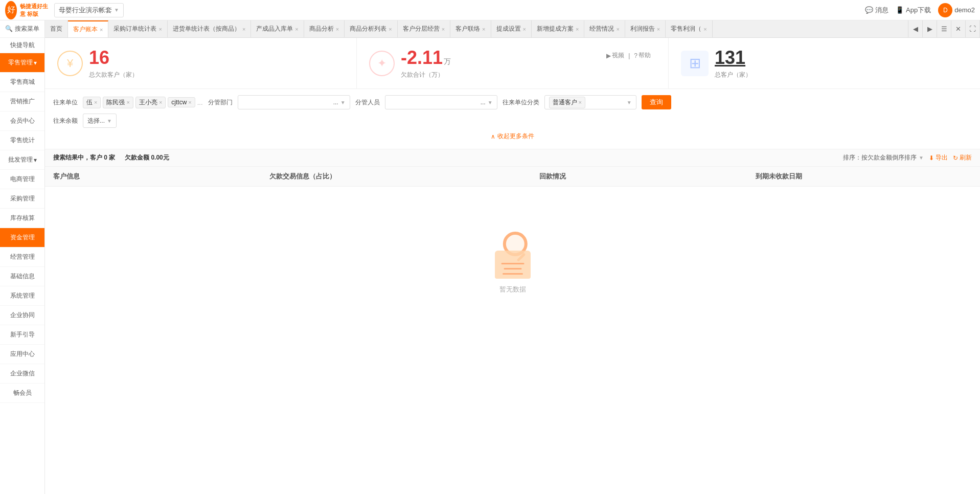  What do you see at coordinates (577, 29) in the screenshot?
I see `tab-add-achievement-close: ×` at bounding box center [577, 29].